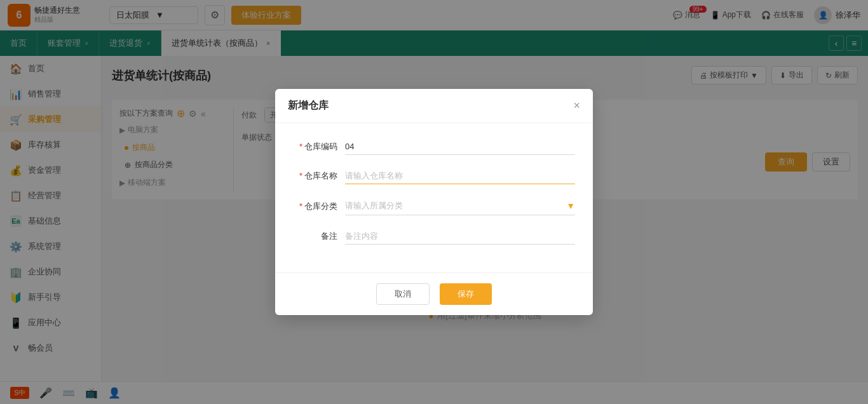  What do you see at coordinates (315, 206) in the screenshot?
I see `category-label: 仓库分类` at bounding box center [315, 206].